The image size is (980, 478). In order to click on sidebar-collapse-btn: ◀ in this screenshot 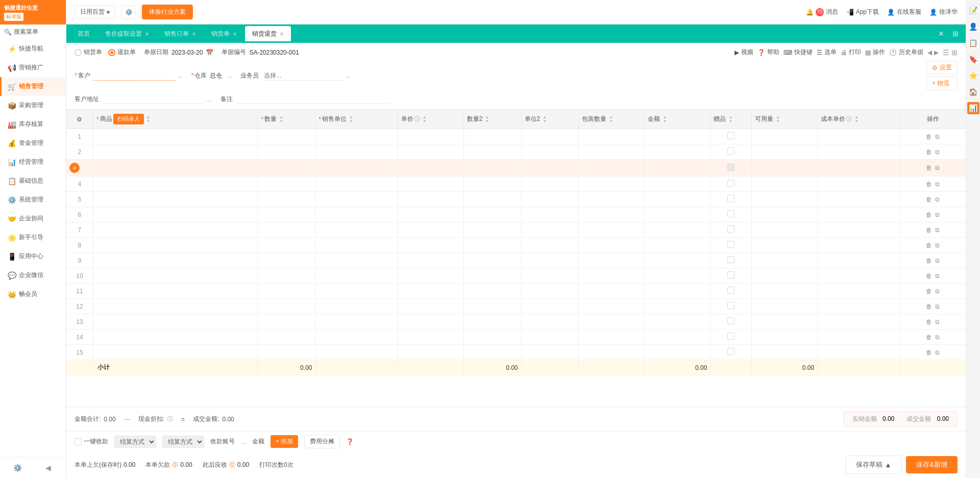, I will do `click(49, 468)`.